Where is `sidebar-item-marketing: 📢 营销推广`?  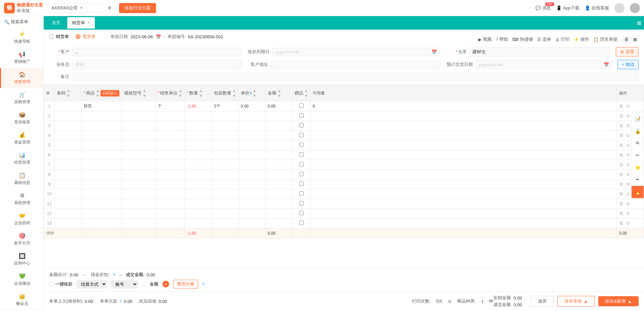 sidebar-item-marketing: 📢 营销推广 is located at coordinates (22, 58).